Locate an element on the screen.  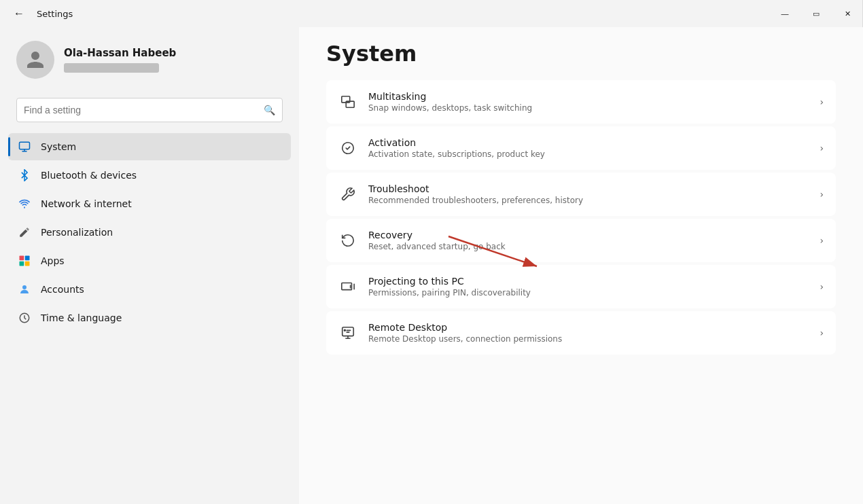
back-button: ← is located at coordinates (19, 14).